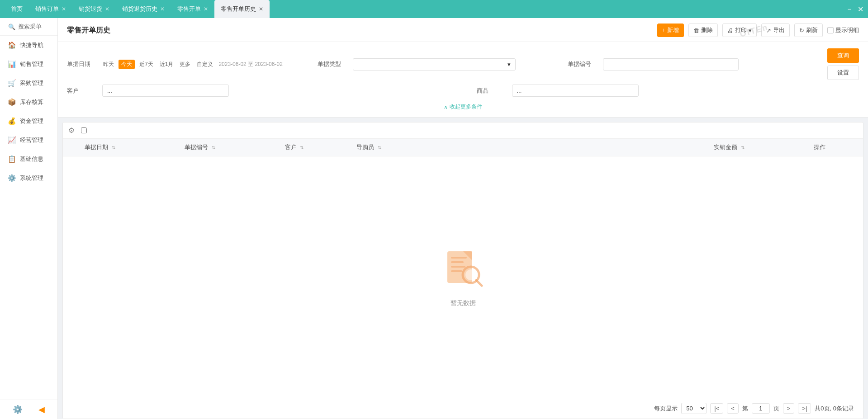 This screenshot has width=868, height=419. Describe the element at coordinates (12, 121) in the screenshot. I see `finance-icon: 💰` at that location.